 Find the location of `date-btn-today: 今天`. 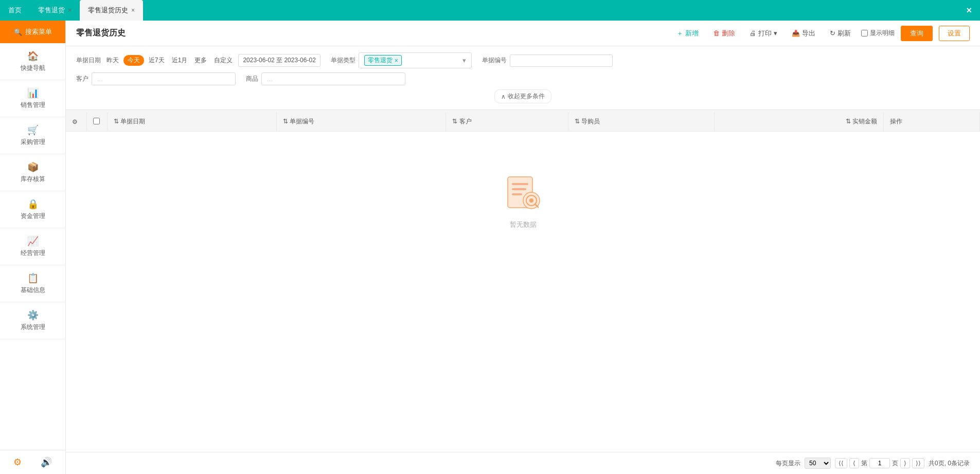

date-btn-today: 今天 is located at coordinates (134, 61).